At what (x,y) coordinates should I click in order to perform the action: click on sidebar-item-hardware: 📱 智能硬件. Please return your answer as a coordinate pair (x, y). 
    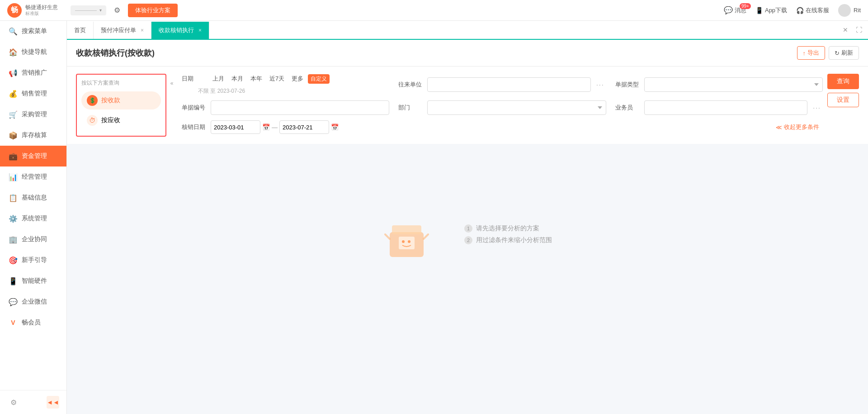
    Looking at the image, I should click on (33, 281).